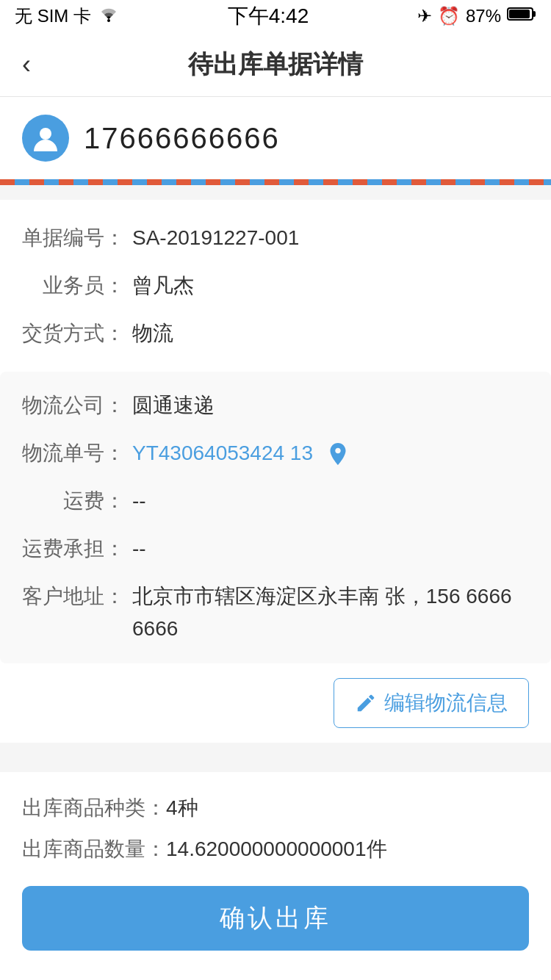  Describe the element at coordinates (276, 926) in the screenshot. I see `confirm-btn-wrap: 确认出库` at that location.